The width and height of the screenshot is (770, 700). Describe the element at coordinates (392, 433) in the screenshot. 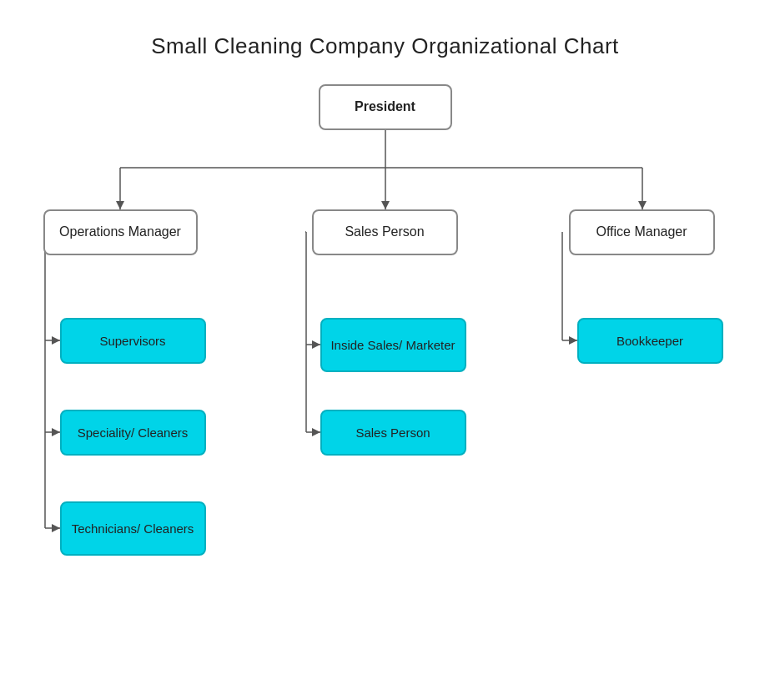

I see `sales-person-bottom-label: Sales Person` at that location.